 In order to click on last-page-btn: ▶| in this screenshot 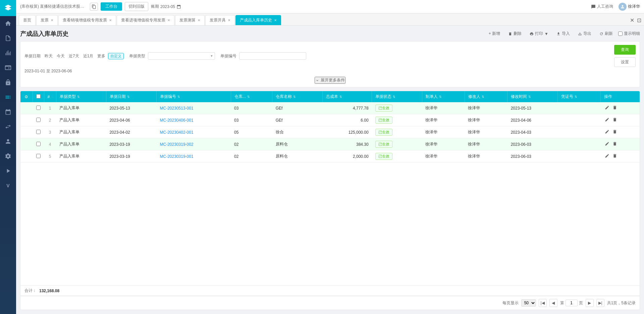, I will do `click(600, 303)`.